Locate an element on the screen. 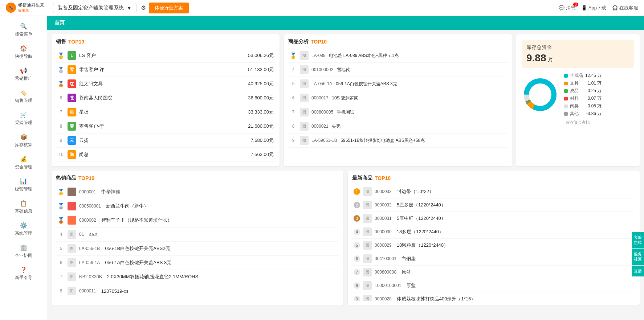  sidebar-item-quicknav: 🏠 快捷导航 is located at coordinates (23, 52).